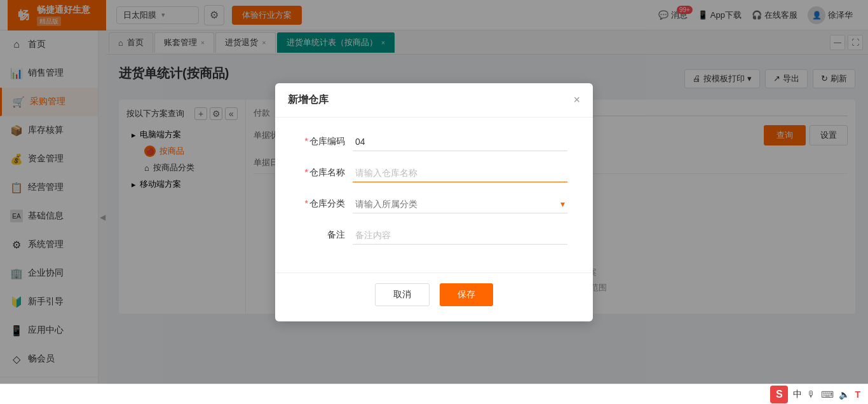 This screenshot has height=404, width=868. I want to click on modal-footer: 取消 保存, so click(434, 297).